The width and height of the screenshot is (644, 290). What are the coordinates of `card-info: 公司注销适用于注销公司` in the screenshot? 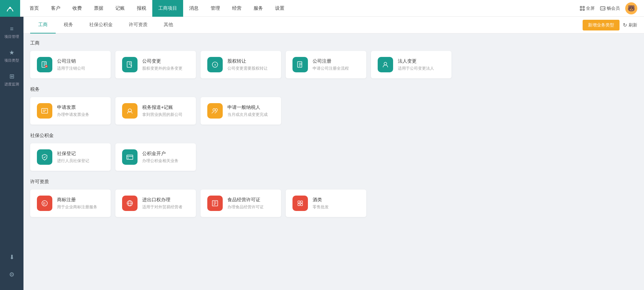 It's located at (71, 65).